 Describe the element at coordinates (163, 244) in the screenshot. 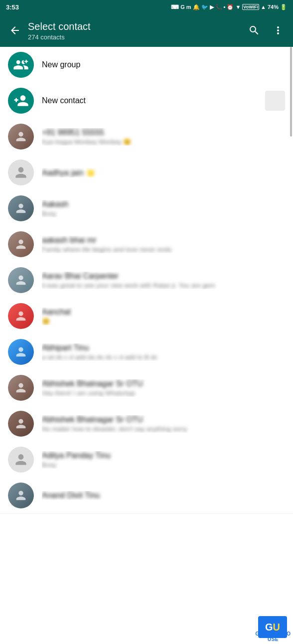

I see `contact-info-4: aakash bhai mr Family where life begins …` at that location.